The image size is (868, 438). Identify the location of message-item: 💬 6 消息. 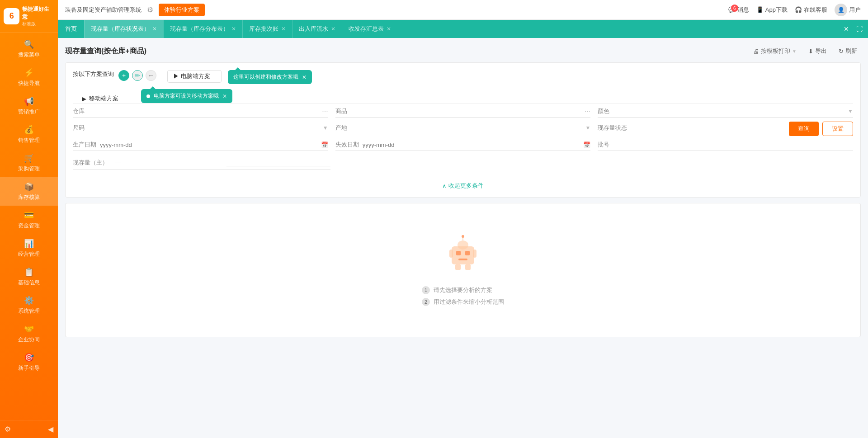
(739, 10).